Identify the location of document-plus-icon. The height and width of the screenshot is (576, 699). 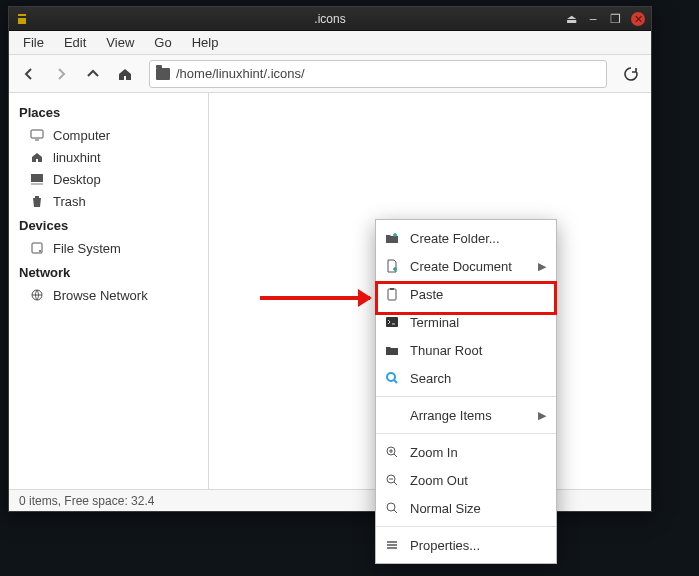
(392, 266).